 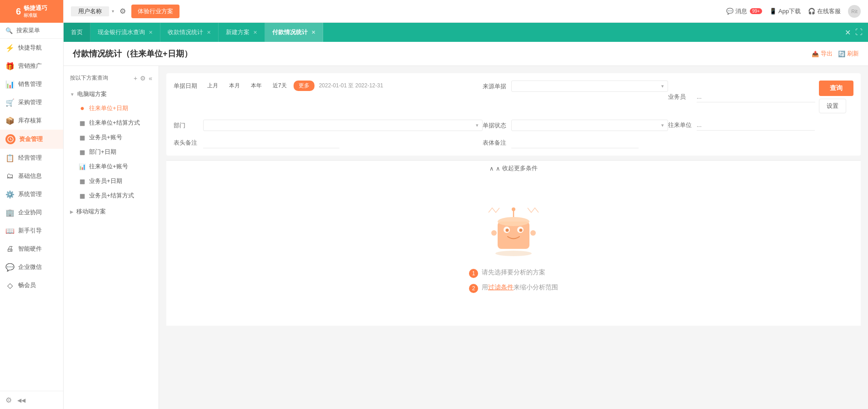 What do you see at coordinates (111, 108) in the screenshot?
I see `scheme-item-unit-date: ● 往来单位+日期` at bounding box center [111, 108].